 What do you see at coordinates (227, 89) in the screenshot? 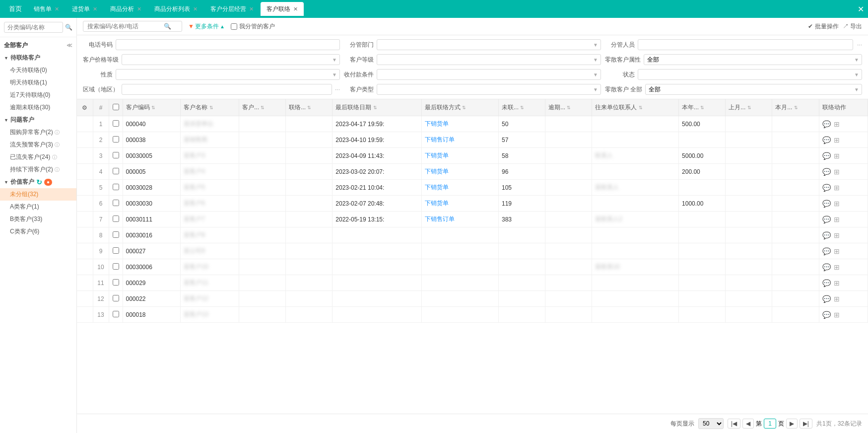
I see `region-input` at bounding box center [227, 89].